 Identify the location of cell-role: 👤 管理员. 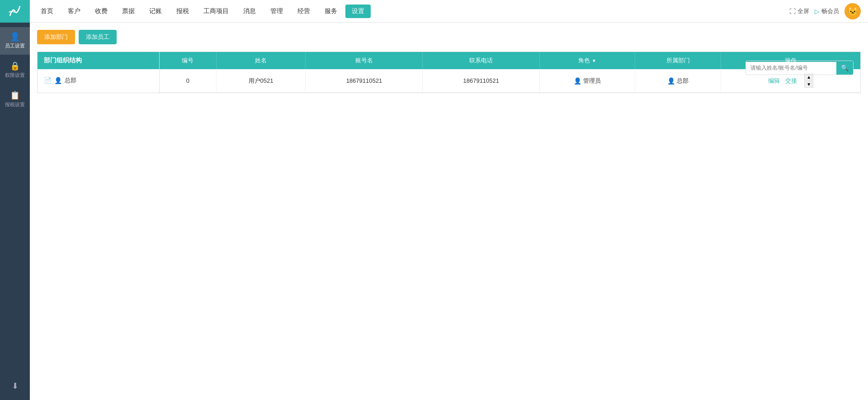
(588, 81).